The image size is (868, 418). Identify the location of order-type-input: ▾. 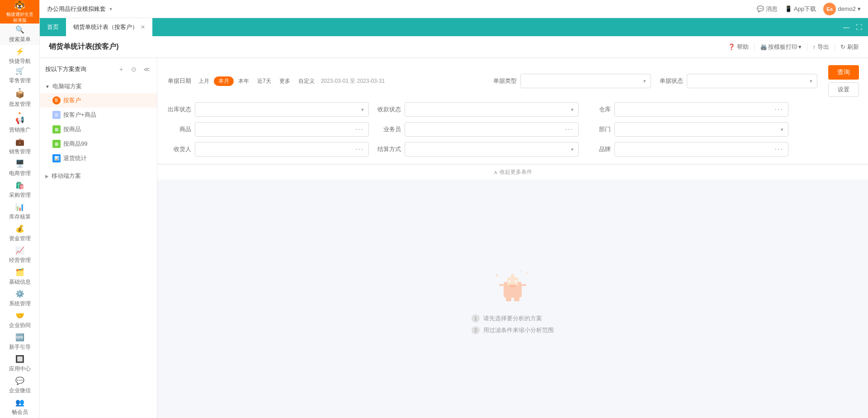
(586, 81).